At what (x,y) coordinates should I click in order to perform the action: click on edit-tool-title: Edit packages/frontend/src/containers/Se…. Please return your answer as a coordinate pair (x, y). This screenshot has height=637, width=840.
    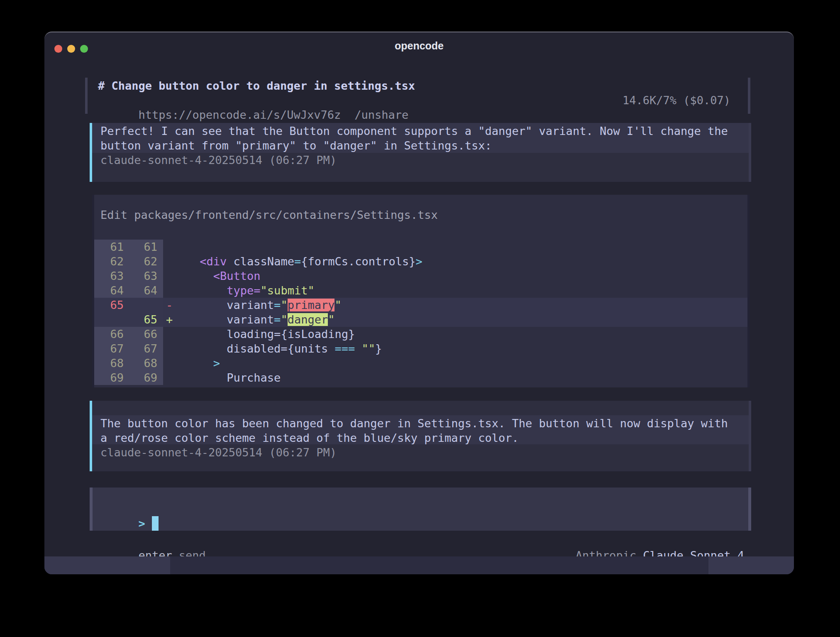
    Looking at the image, I should click on (269, 215).